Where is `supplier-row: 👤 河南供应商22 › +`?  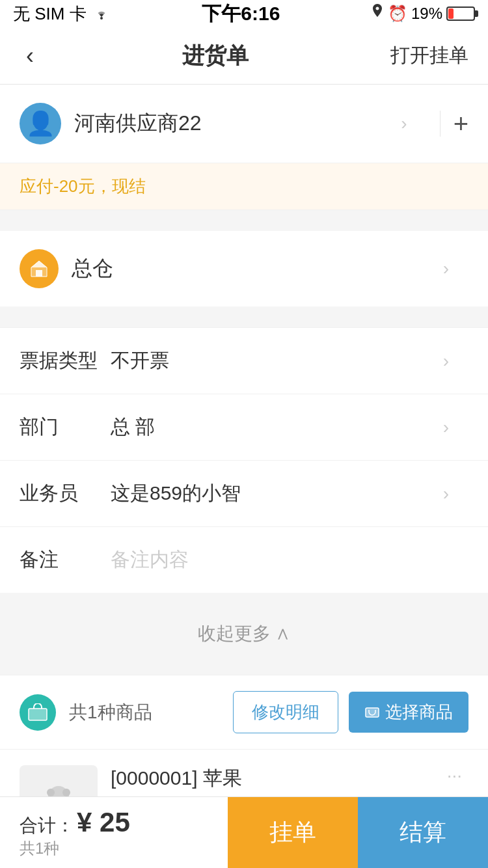 supplier-row: 👤 河南供应商22 › + is located at coordinates (244, 124).